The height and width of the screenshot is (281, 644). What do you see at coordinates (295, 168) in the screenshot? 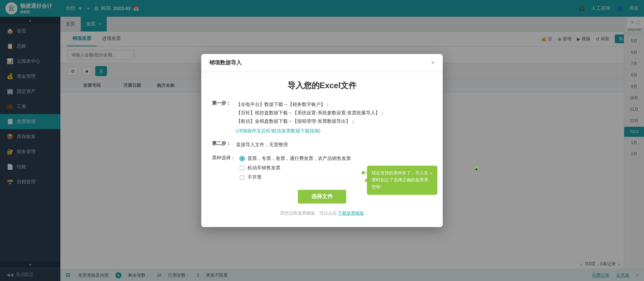
I see `radio-group: 普票，专票，卷票，通行费发票，农产品销售发票 机动车销售发票 ●` at bounding box center [295, 168].